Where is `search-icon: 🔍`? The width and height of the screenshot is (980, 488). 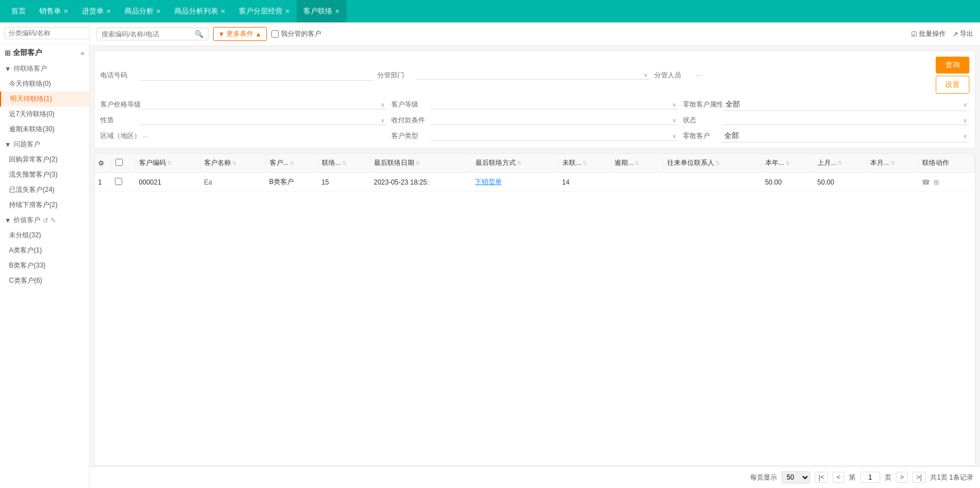
search-icon: 🔍 is located at coordinates (199, 34).